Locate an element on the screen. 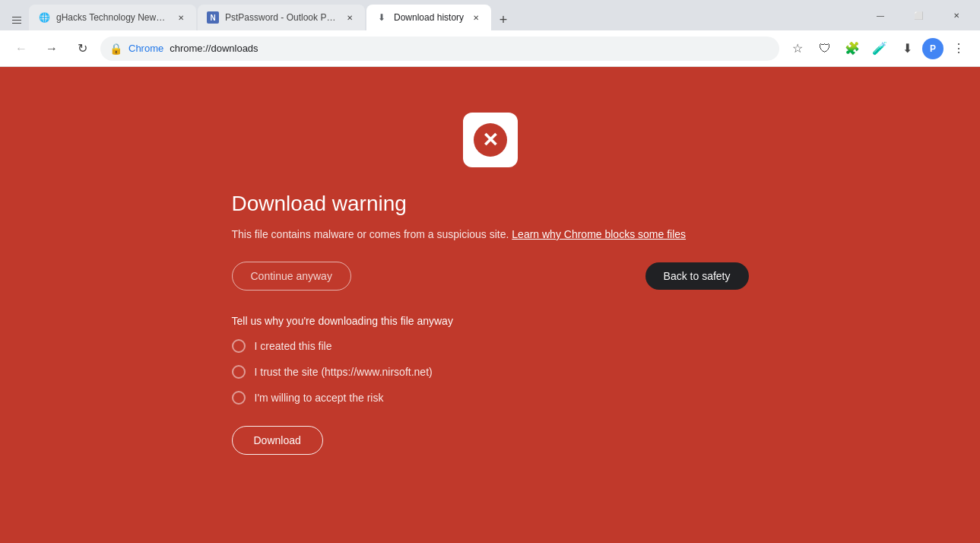  tab-ghacks: 🌐 gHacks Technology News and ... ✕ is located at coordinates (113, 17).